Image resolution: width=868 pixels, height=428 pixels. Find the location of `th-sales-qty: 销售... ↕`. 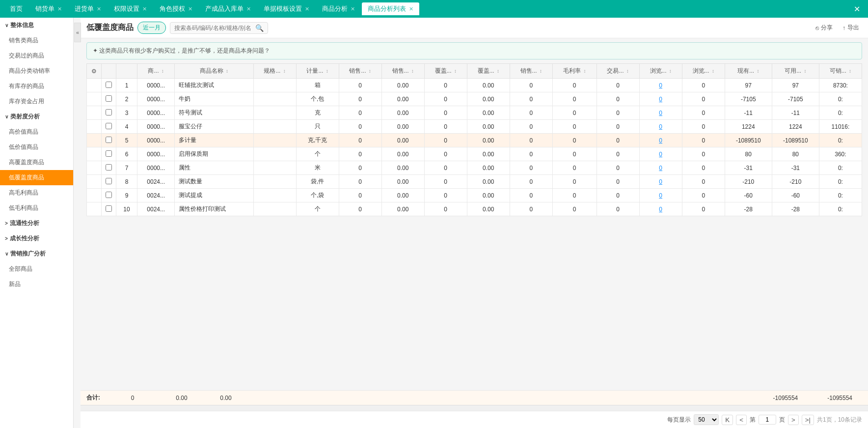

th-sales-qty: 销售... ↕ is located at coordinates (360, 71).